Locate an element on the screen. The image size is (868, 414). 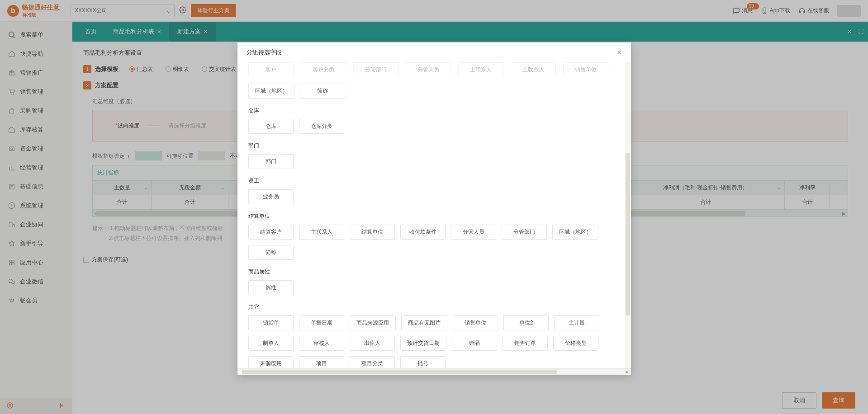
chip-row: 属性 is located at coordinates (434, 287).